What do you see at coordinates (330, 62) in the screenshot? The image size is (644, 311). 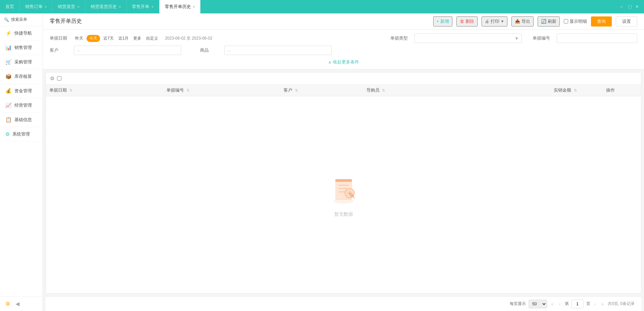 I see `collapse-arrow-icon: ∧` at bounding box center [330, 62].